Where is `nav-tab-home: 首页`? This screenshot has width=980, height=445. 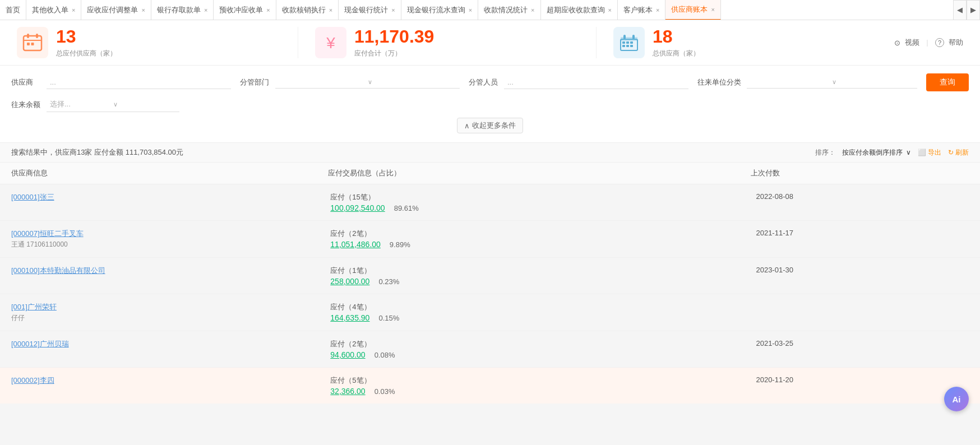 nav-tab-home: 首页 is located at coordinates (13, 10).